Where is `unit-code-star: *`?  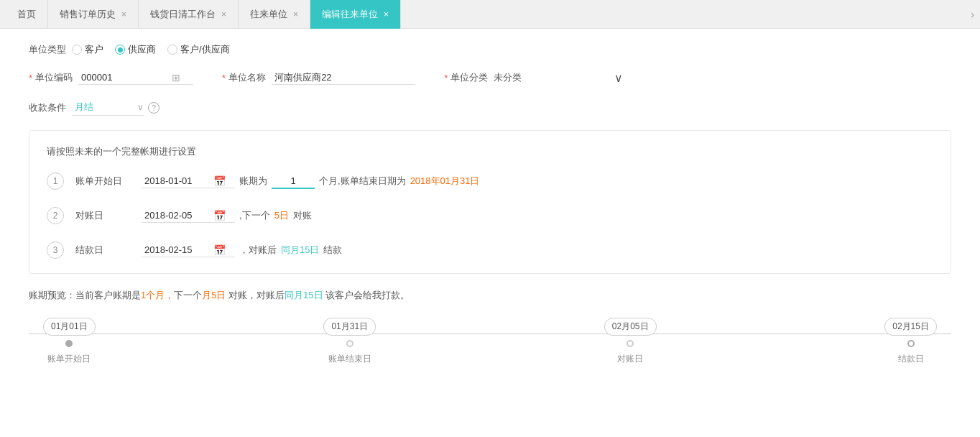 unit-code-star: * is located at coordinates (30, 78).